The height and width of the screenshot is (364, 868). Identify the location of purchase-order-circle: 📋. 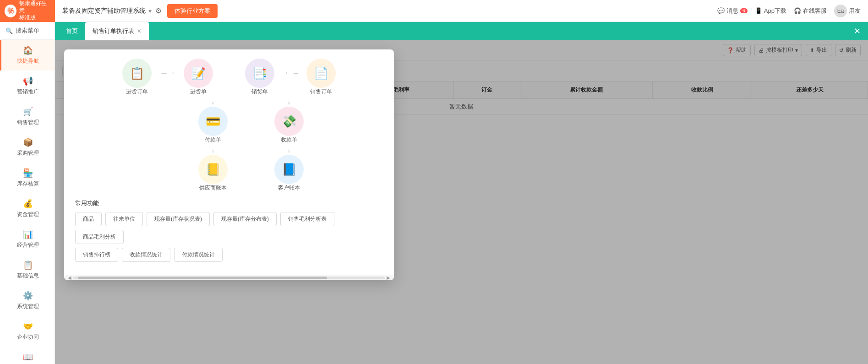
(137, 73).